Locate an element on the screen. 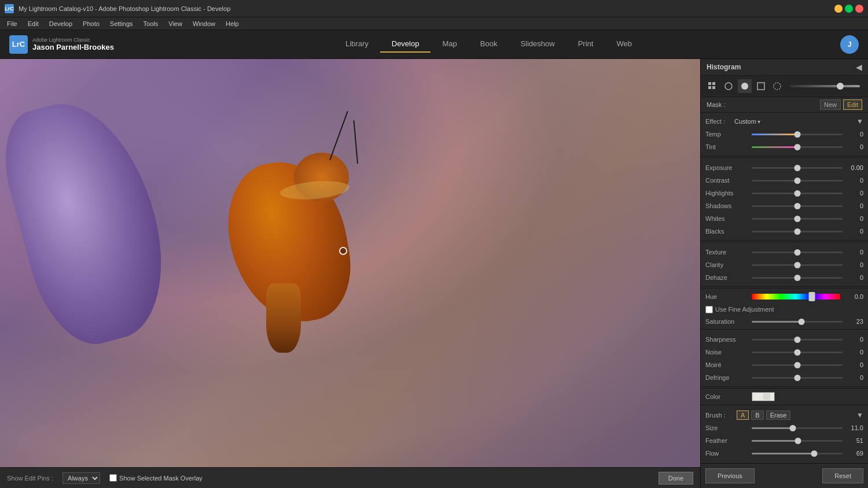  clarity-label: Clarity is located at coordinates (729, 265).